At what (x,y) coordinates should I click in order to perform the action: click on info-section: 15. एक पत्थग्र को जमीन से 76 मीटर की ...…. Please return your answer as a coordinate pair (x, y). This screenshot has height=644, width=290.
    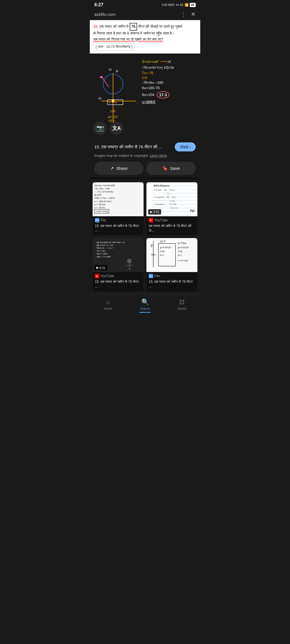
    Looking at the image, I should click on (145, 158).